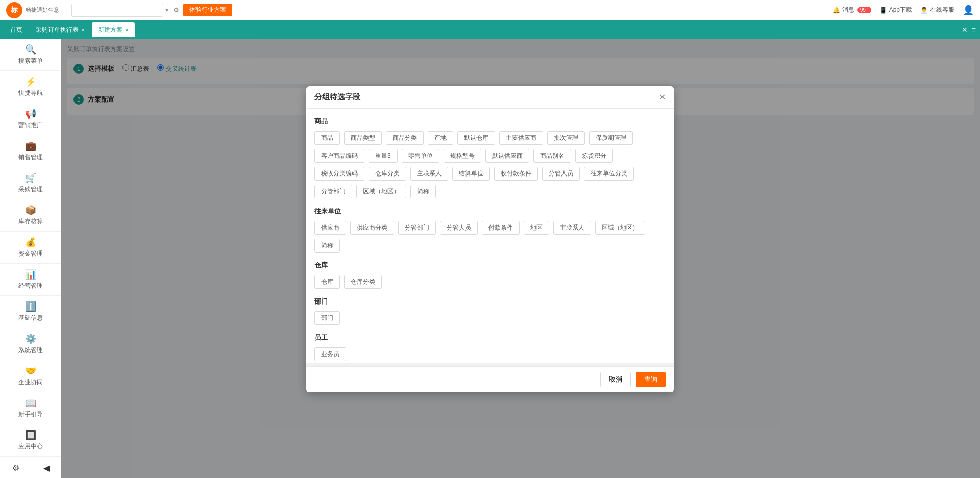  What do you see at coordinates (31, 146) in the screenshot?
I see `sales-icon: 💼` at bounding box center [31, 146].